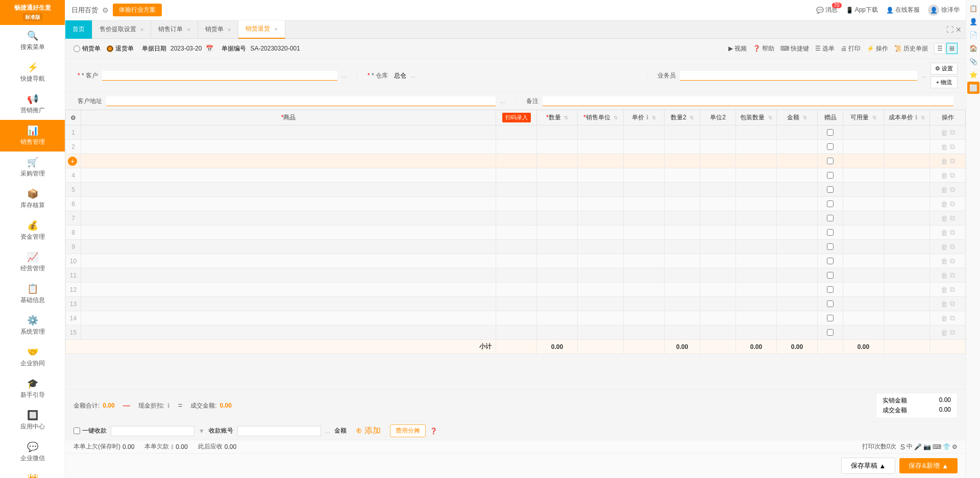  I want to click on row-9-unit-price, so click(644, 247).